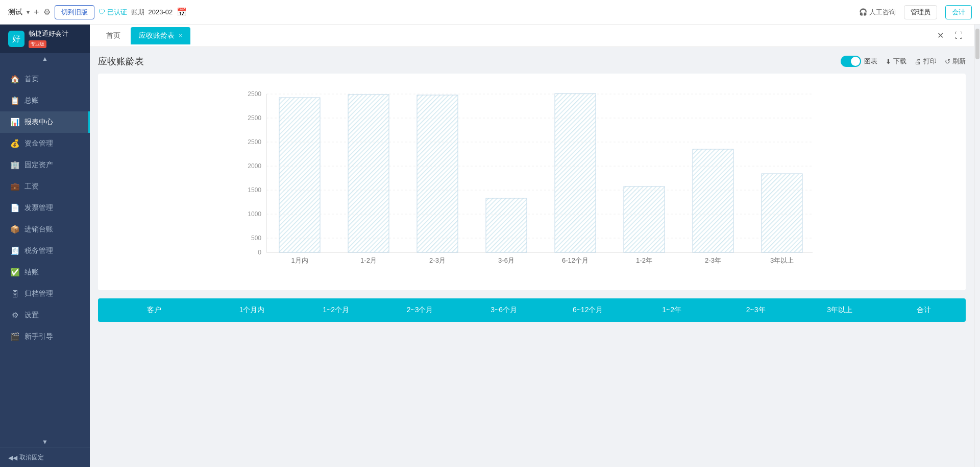 The height and width of the screenshot is (467, 980). I want to click on download-button: ⬇ 下载, so click(896, 61).